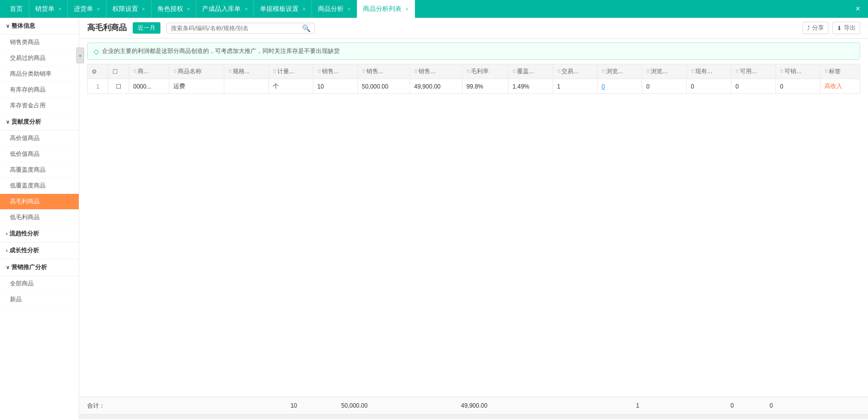 The height and width of the screenshot is (419, 868). What do you see at coordinates (664, 72) in the screenshot?
I see `col-header-browse2: ⠿浏览...` at bounding box center [664, 72].